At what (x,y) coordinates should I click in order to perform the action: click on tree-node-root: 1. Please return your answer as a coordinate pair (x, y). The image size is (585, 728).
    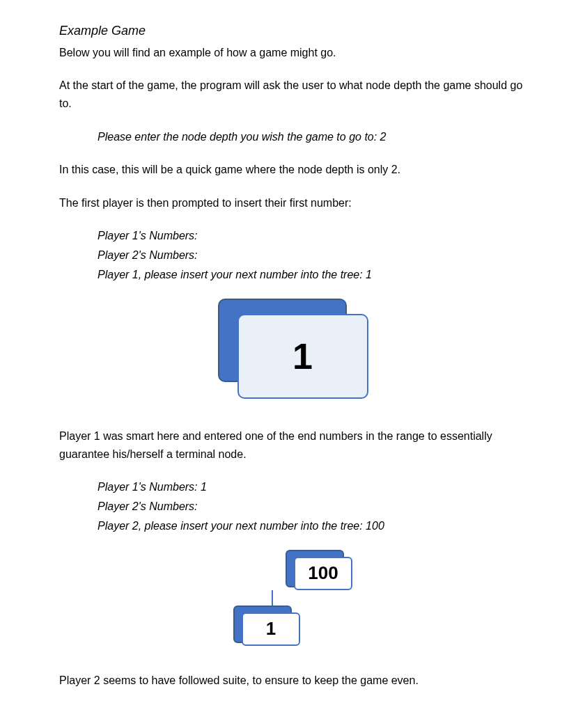
    Looking at the image, I should click on (292, 349).